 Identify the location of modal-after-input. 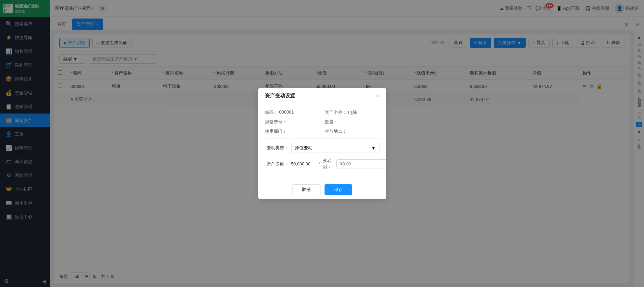
(361, 164).